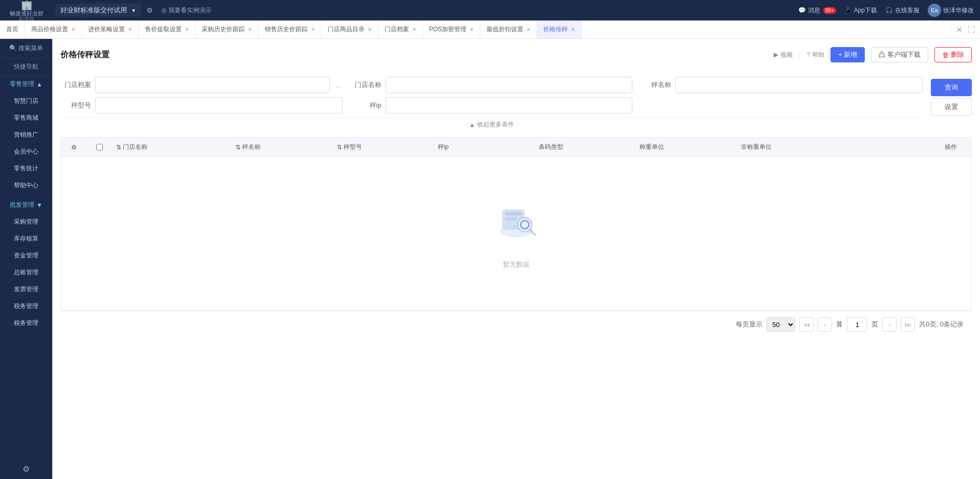 The height and width of the screenshot is (479, 980). Describe the element at coordinates (509, 105) in the screenshot. I see `scale-ip-input` at that location.